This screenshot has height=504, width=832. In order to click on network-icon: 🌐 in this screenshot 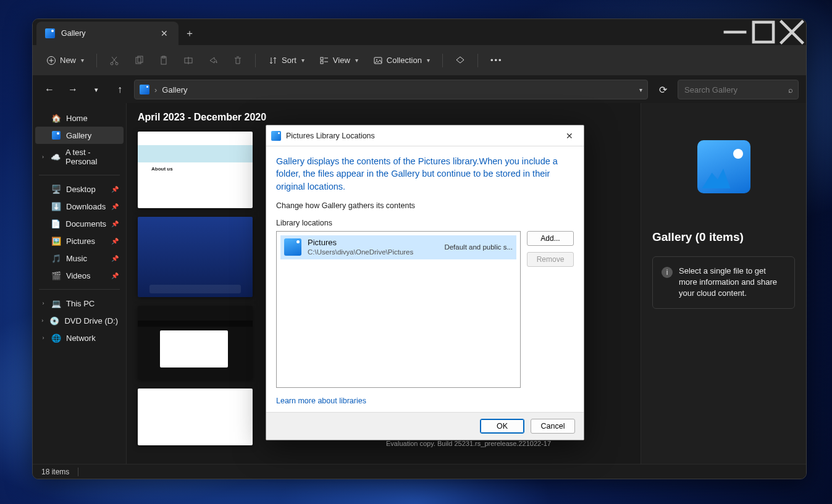, I will do `click(56, 338)`.